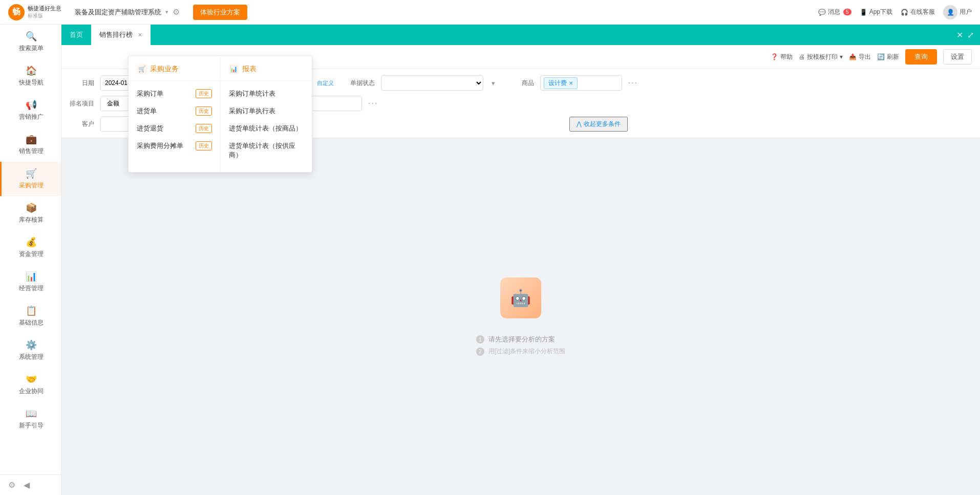  I want to click on history-badge-purchase-expense: 历史, so click(204, 146).